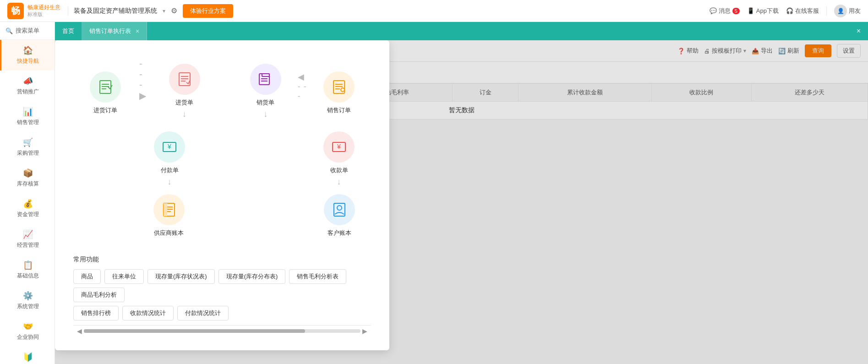  I want to click on func-btn-sales-ranking: 销售排行榜, so click(96, 313).